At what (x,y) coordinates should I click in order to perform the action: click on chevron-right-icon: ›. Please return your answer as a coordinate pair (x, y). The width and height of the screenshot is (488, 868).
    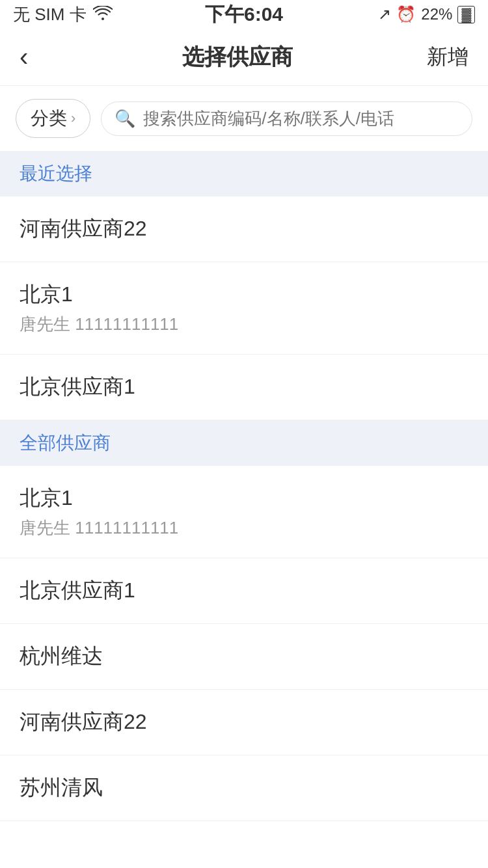
    Looking at the image, I should click on (73, 118).